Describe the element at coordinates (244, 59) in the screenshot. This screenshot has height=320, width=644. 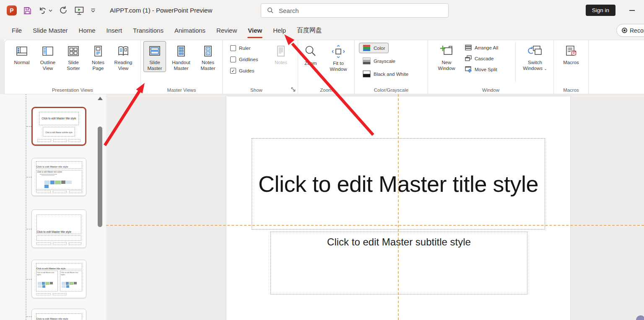
I see `gridlines-checkbox: Gridlines` at that location.